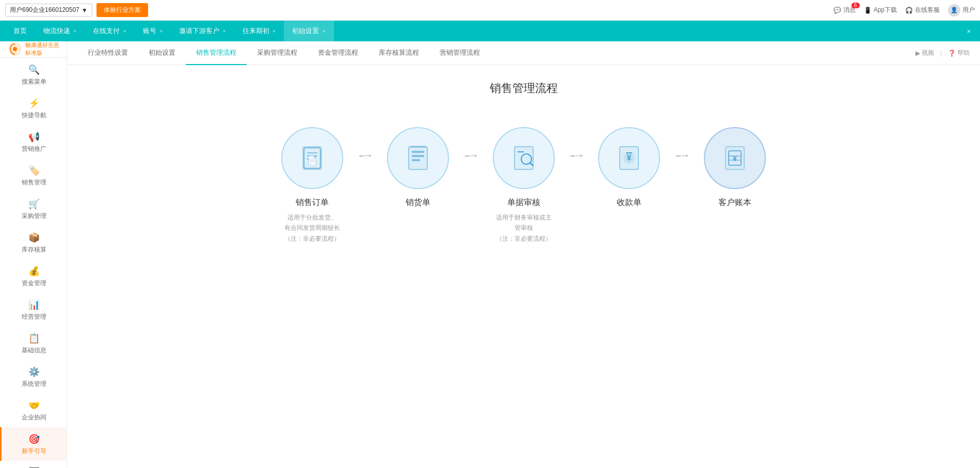  What do you see at coordinates (418, 169) in the screenshot?
I see `flow-item-delivery: 销货单` at bounding box center [418, 169].